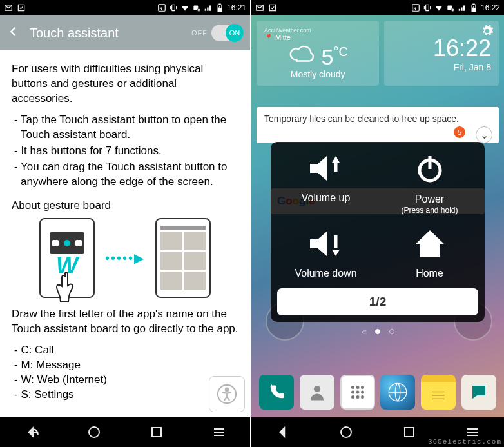 This screenshot has width=504, height=447. What do you see at coordinates (490, 8) in the screenshot?
I see `status-time: 16:22` at bounding box center [490, 8].